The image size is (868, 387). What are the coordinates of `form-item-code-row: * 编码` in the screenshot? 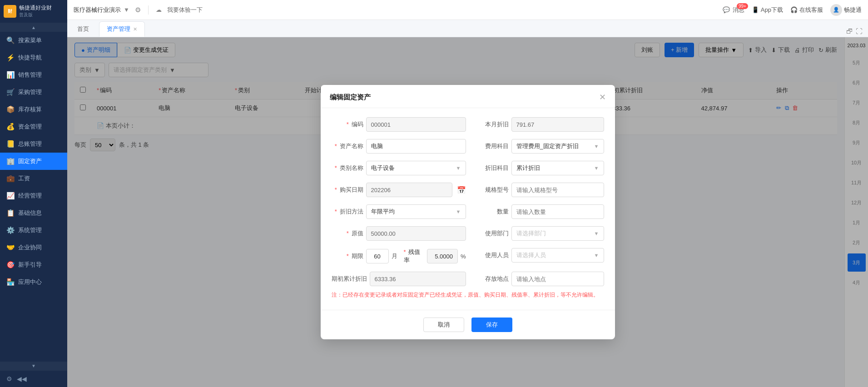 It's located at (399, 124).